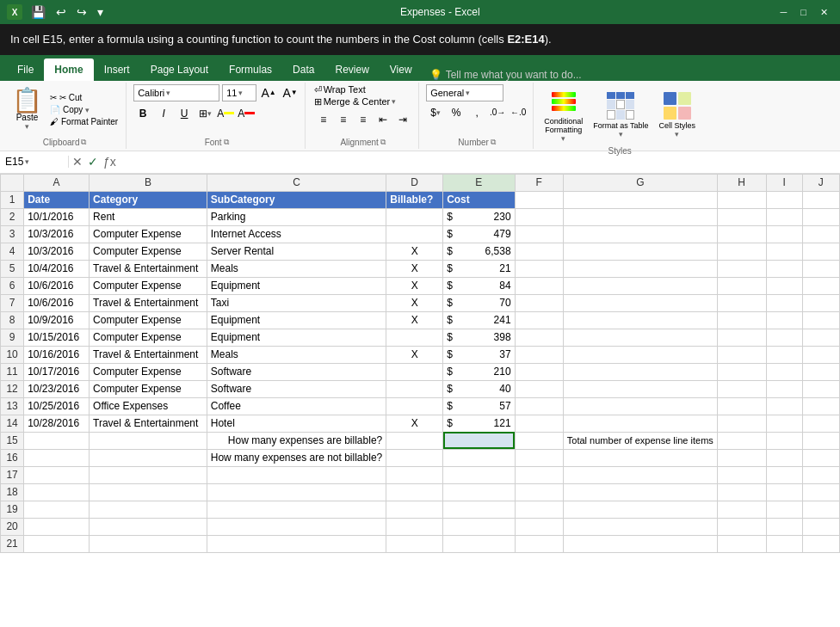 Image resolution: width=840 pixels, height=627 pixels. What do you see at coordinates (784, 251) in the screenshot?
I see `cell-I4` at bounding box center [784, 251].